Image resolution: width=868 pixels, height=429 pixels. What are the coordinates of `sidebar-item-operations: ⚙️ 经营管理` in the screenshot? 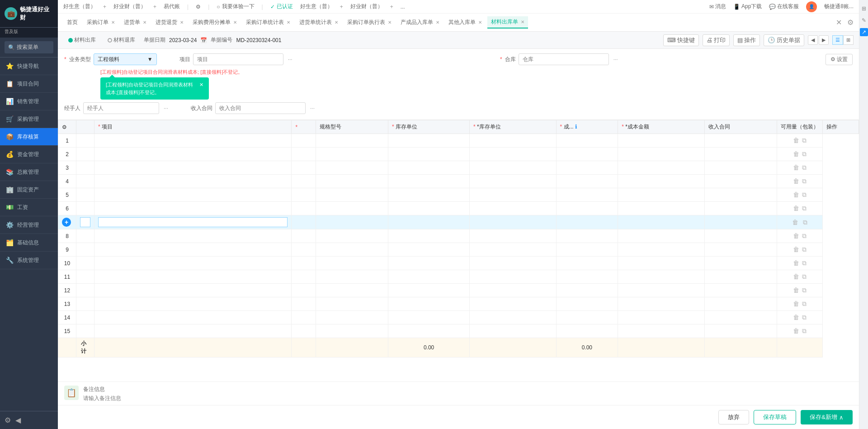 It's located at (29, 225).